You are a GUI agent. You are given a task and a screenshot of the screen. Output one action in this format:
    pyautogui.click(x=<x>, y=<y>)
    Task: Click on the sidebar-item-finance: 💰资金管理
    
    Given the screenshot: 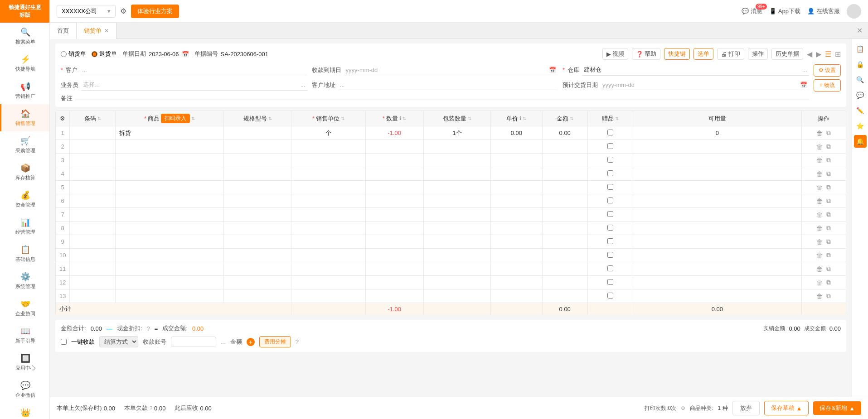 What is the action you would take?
    pyautogui.click(x=24, y=199)
    